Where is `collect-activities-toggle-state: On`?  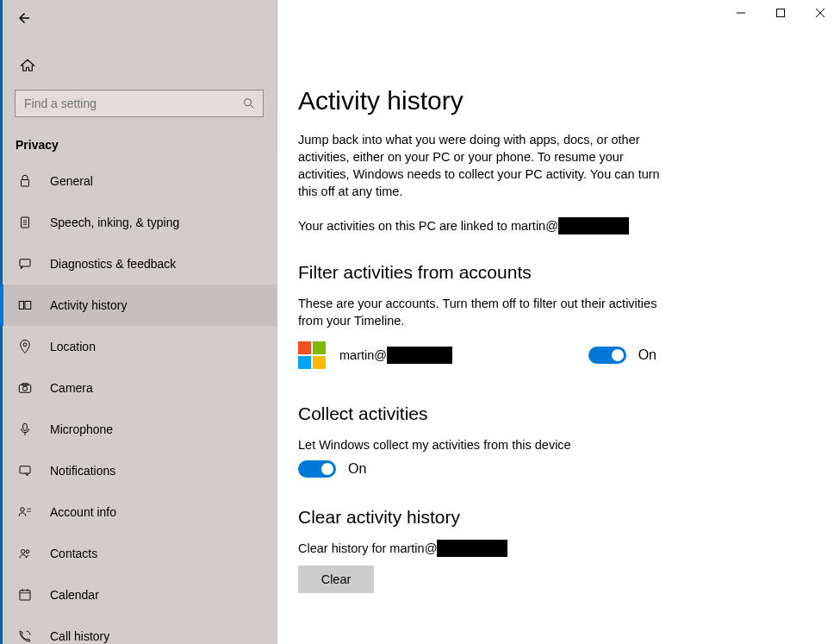
collect-activities-toggle-state: On is located at coordinates (357, 469).